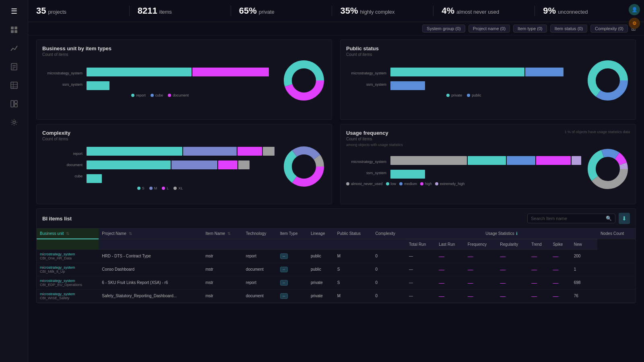 This screenshot has height=362, width=644. What do you see at coordinates (336, 269) in the screenshot?
I see `table-row: microstrategy_systemCBI_Milk_It_Up Conso…` at bounding box center [336, 269].